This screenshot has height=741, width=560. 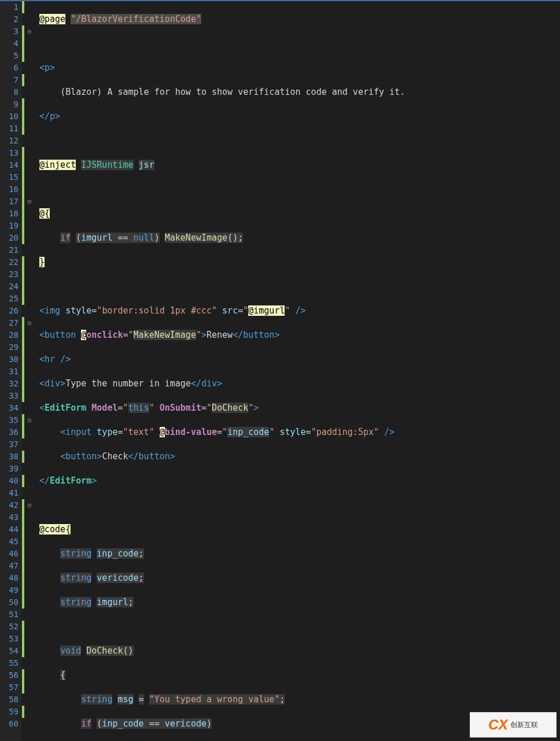 What do you see at coordinates (513, 725) in the screenshot?
I see `watermark-logo: CX创新互联` at bounding box center [513, 725].